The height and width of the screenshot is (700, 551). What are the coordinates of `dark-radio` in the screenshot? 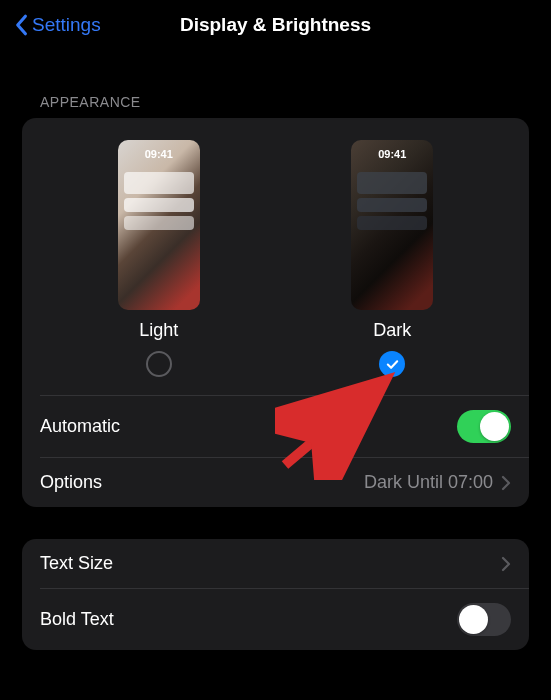 It's located at (392, 364).